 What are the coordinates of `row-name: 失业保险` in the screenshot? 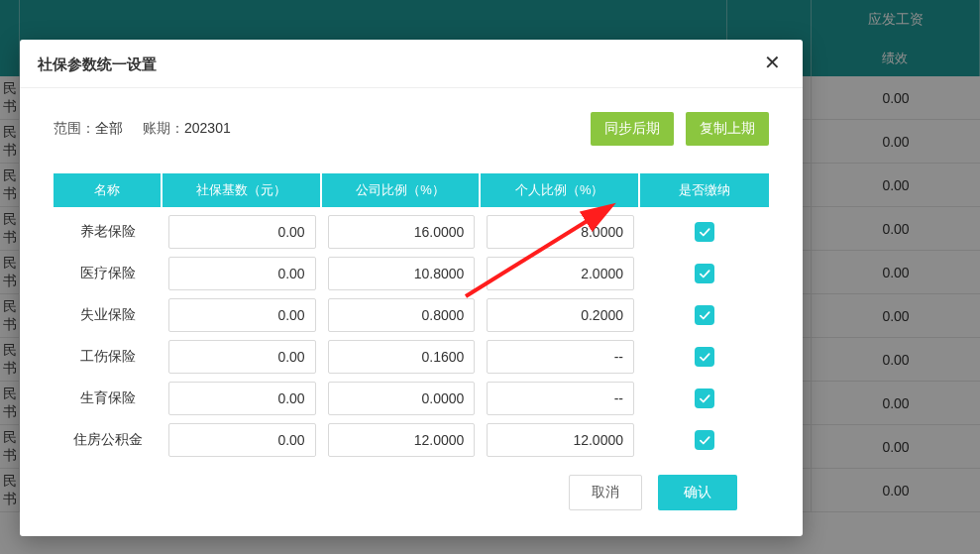 It's located at (108, 315).